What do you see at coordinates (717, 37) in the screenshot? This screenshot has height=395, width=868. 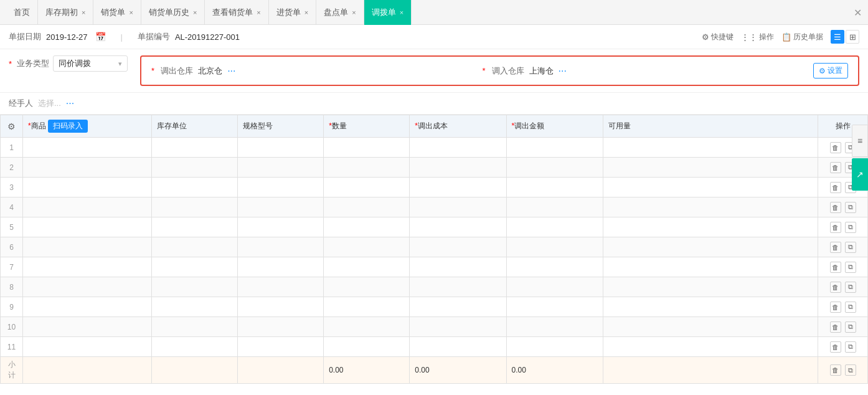 I see `shortcut-btn: ⚙ 快捷键` at bounding box center [717, 37].